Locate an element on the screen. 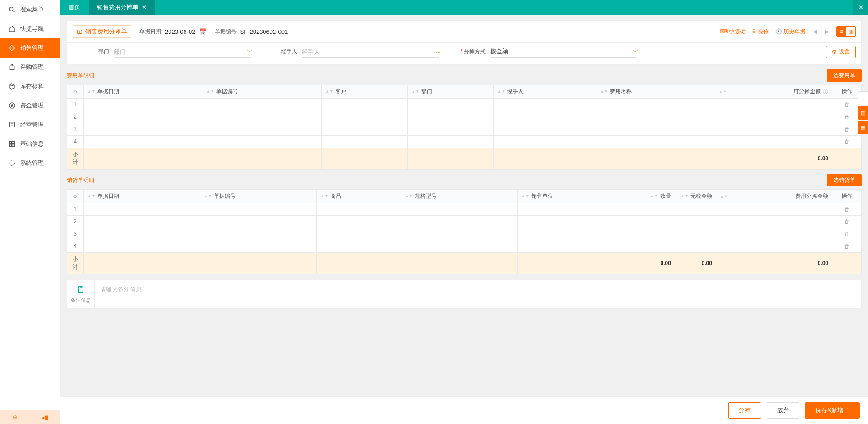 This screenshot has height=424, width=868. discard-button: 放弃 is located at coordinates (783, 410).